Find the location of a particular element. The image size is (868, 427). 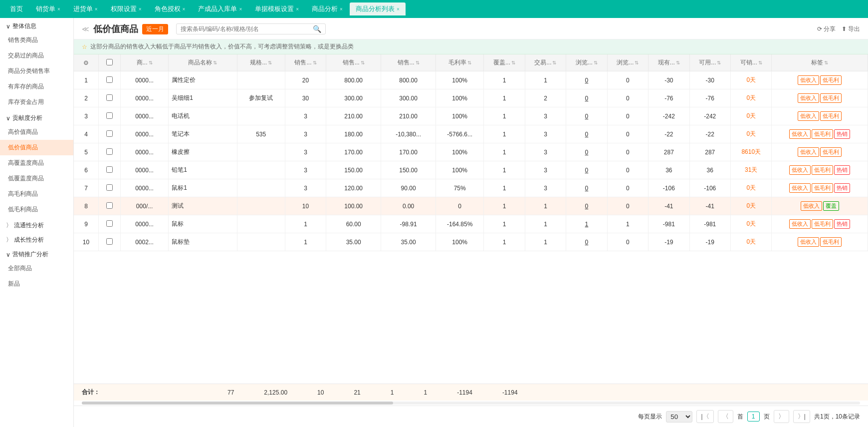

sales2-column-header: 销售...⇅ is located at coordinates (354, 63).